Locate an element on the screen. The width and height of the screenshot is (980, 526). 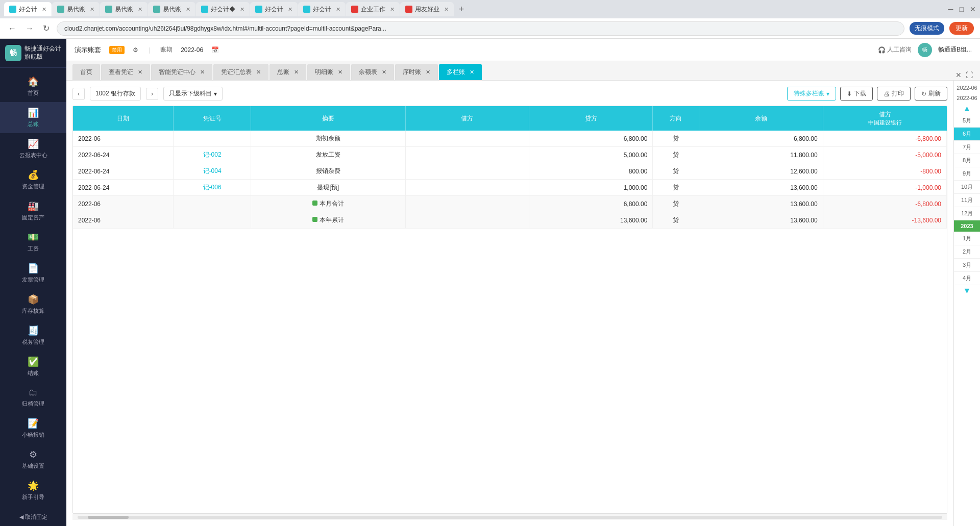
scroll-down-button: ▼ is located at coordinates (967, 291).